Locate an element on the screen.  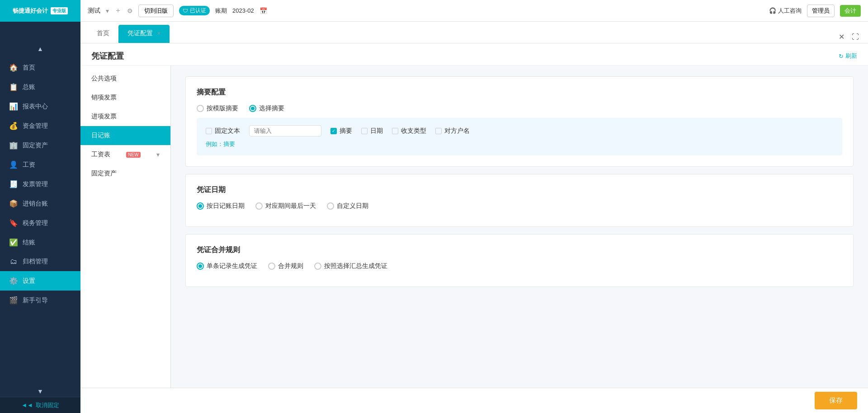
left-nav-salary-table: 工资表 NEW ▾ is located at coordinates (126, 155).